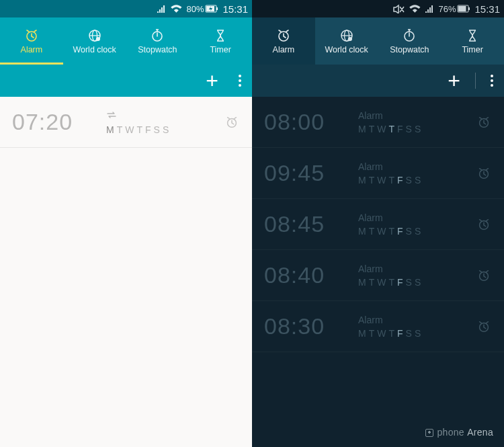 The width and height of the screenshot is (504, 447). What do you see at coordinates (126, 9) in the screenshot?
I see `status-bar: 80% 15:31` at bounding box center [126, 9].